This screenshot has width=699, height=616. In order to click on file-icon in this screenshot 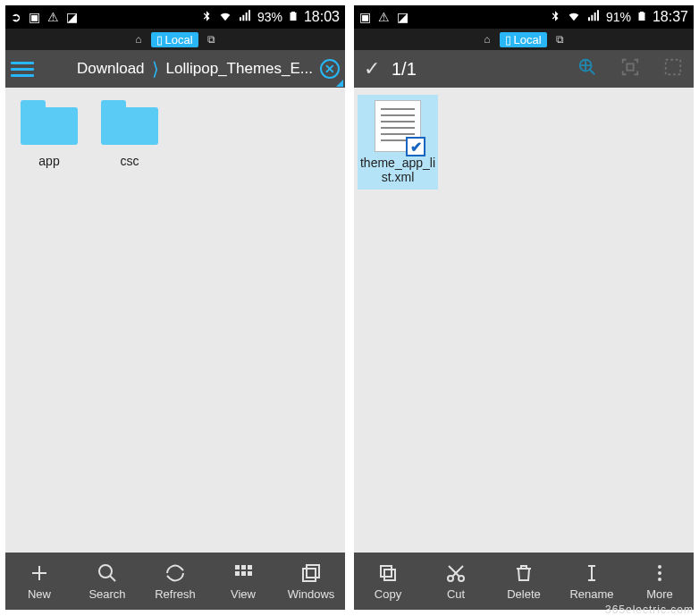, I will do `click(398, 126)`.